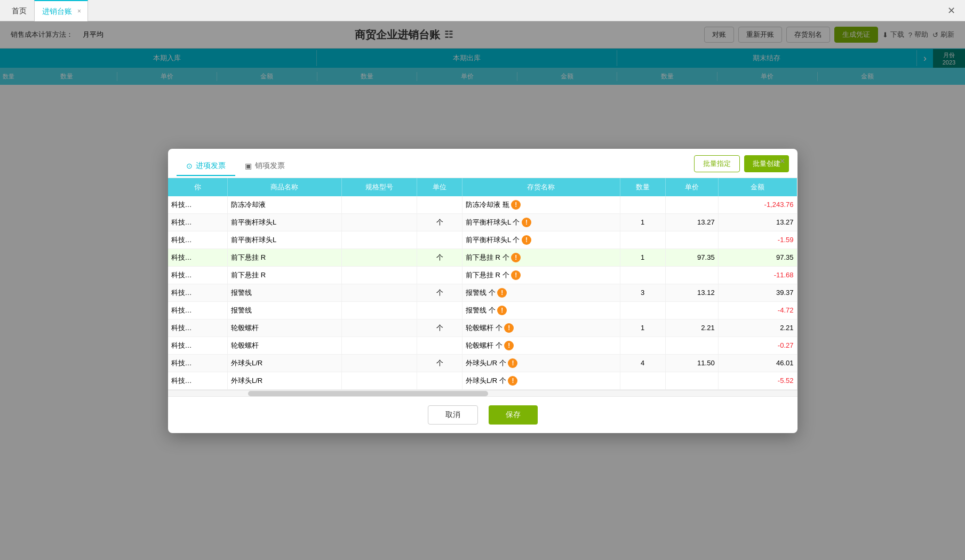  What do you see at coordinates (483, 187) in the screenshot?
I see `table-header-row: 你 商品名称 规格型号 单位 存货名称 数量 单价 金额` at bounding box center [483, 187].